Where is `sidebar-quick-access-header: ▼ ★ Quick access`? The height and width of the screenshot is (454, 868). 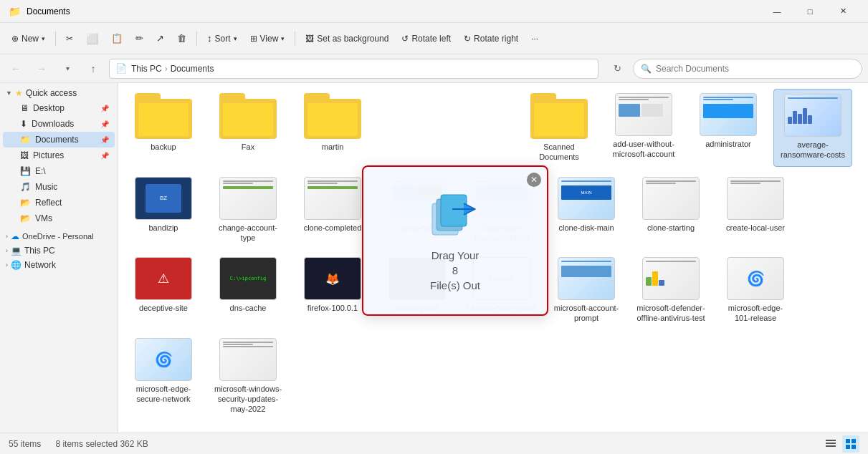 sidebar-quick-access-header: ▼ ★ Quick access is located at coordinates (59, 93).